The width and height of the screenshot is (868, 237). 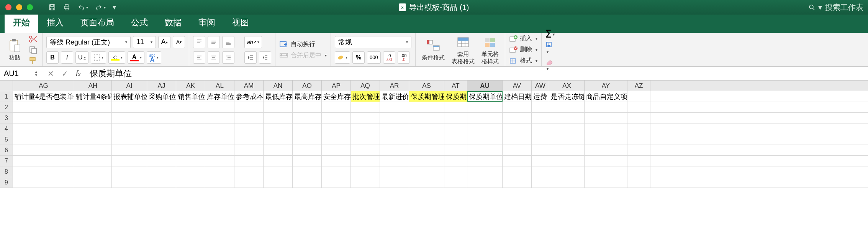 I want to click on cell-AT7, so click(x=456, y=161).